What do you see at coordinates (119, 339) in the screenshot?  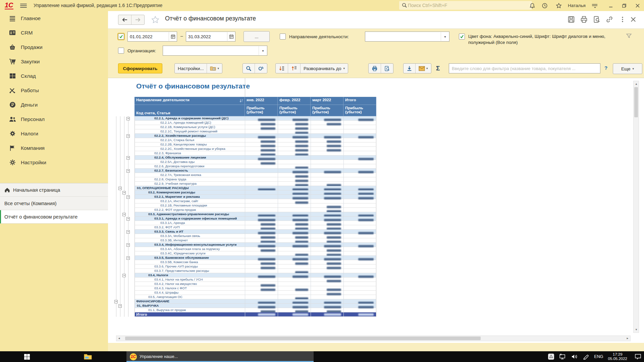 I see `scroll-left-icon: ◄` at bounding box center [119, 339].